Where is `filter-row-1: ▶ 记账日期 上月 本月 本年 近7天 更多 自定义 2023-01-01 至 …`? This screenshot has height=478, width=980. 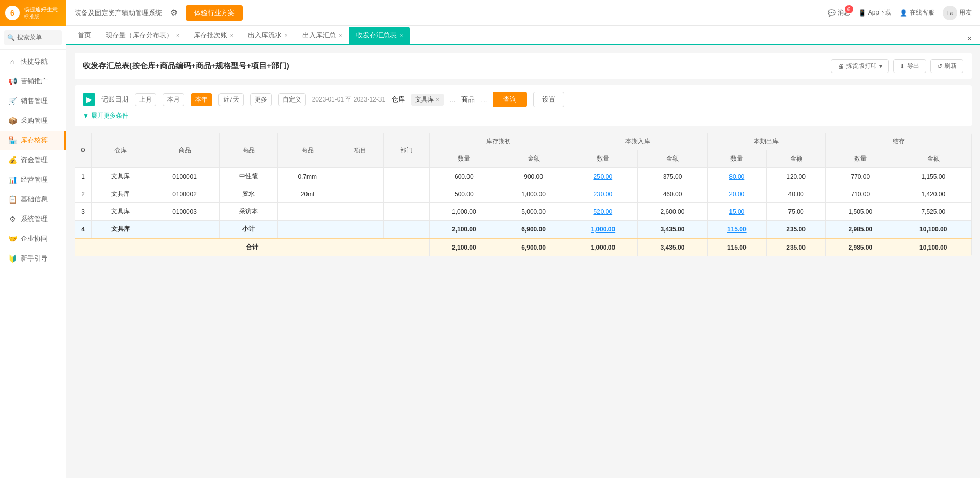 filter-row-1: ▶ 记账日期 上月 本月 本年 近7天 更多 自定义 2023-01-01 至 … is located at coordinates (523, 99).